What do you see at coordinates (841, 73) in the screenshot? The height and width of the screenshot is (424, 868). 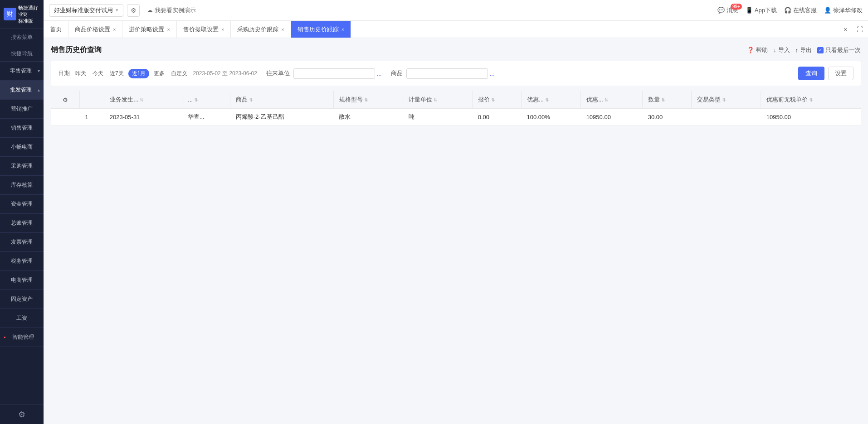 I see `settings-button: 设置` at bounding box center [841, 73].